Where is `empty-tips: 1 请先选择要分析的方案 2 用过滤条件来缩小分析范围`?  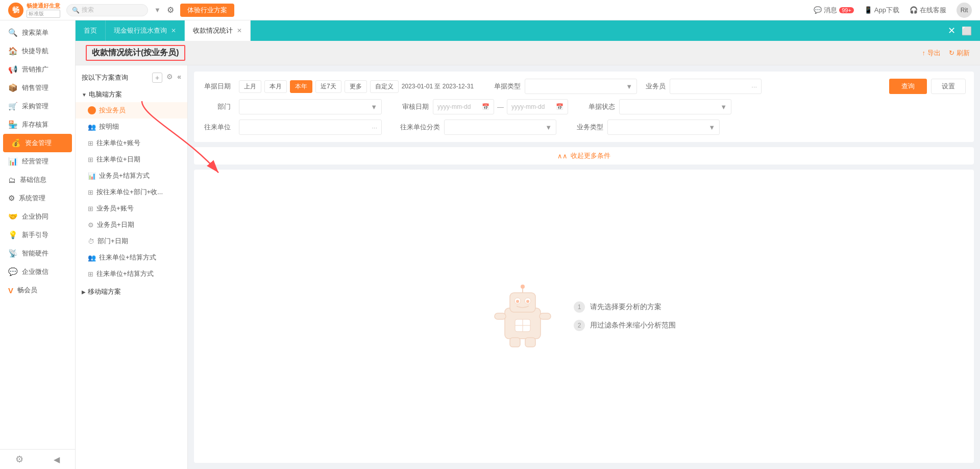 empty-tips: 1 请先选择要分析的方案 2 用过滤条件来缩小分析范围 is located at coordinates (625, 316).